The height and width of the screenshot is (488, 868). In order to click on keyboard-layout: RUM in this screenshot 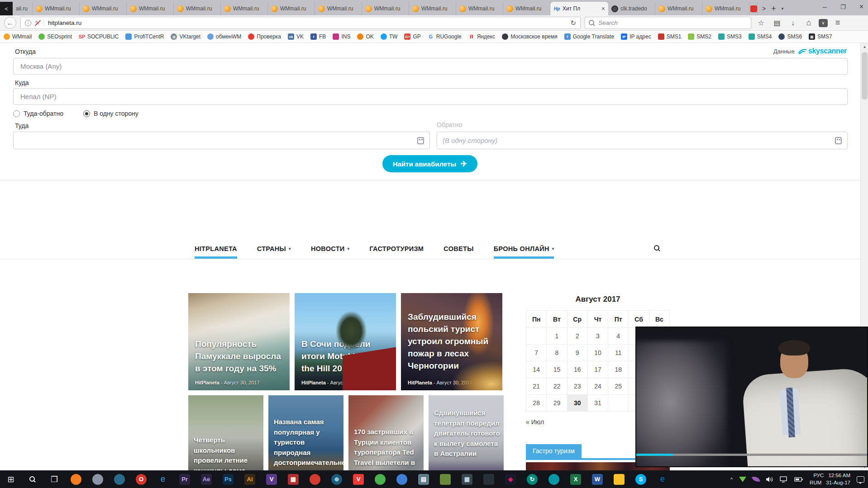, I will do `click(816, 483)`.